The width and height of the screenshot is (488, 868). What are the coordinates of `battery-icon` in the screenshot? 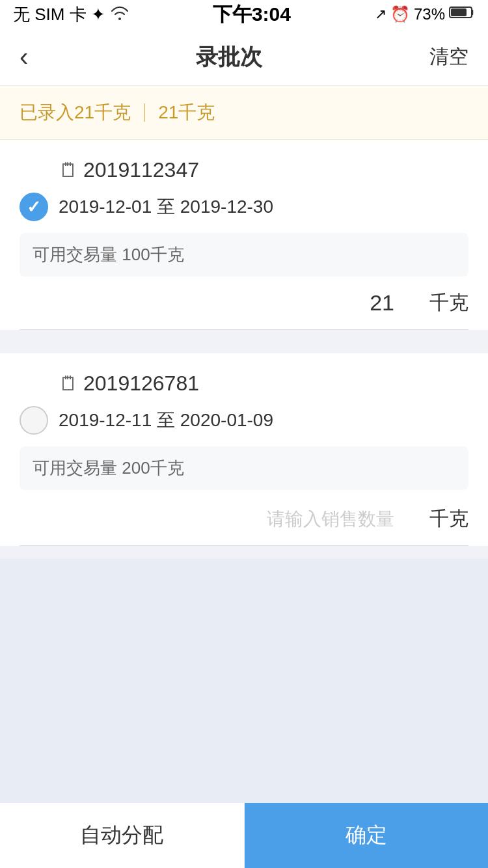 It's located at (462, 14).